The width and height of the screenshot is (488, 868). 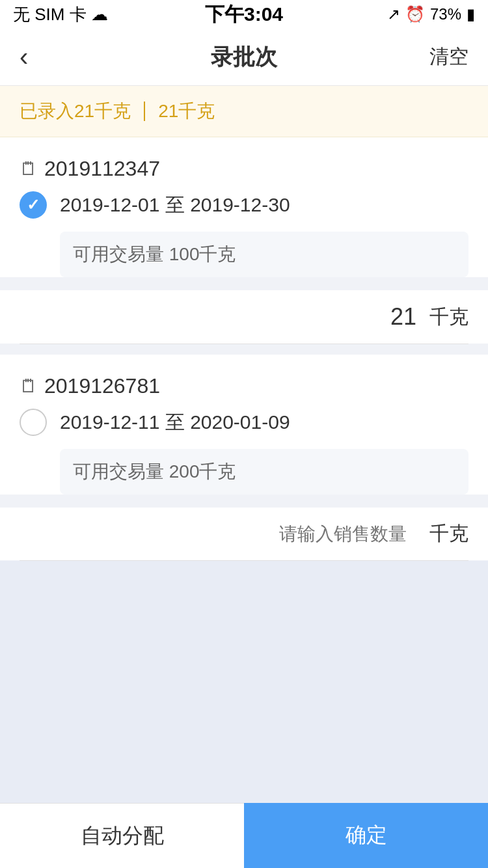 What do you see at coordinates (244, 387) in the screenshot?
I see `batch-id-row-2: 🗒 2019126781` at bounding box center [244, 387].